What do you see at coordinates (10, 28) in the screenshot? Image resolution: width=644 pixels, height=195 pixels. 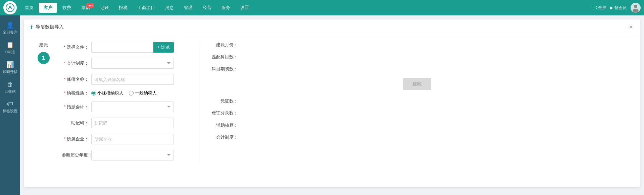 I see `sidebar-item-all-clients: 👤 全部客户` at bounding box center [10, 28].